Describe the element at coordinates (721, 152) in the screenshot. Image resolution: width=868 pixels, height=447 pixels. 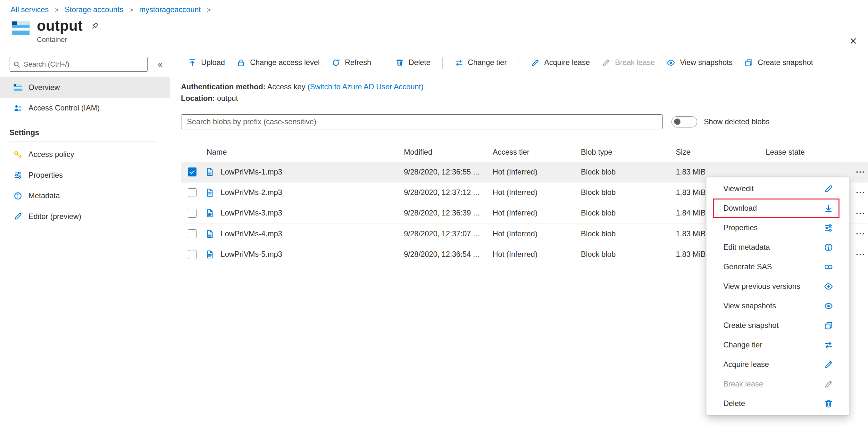
I see `column-header-size: Size` at that location.